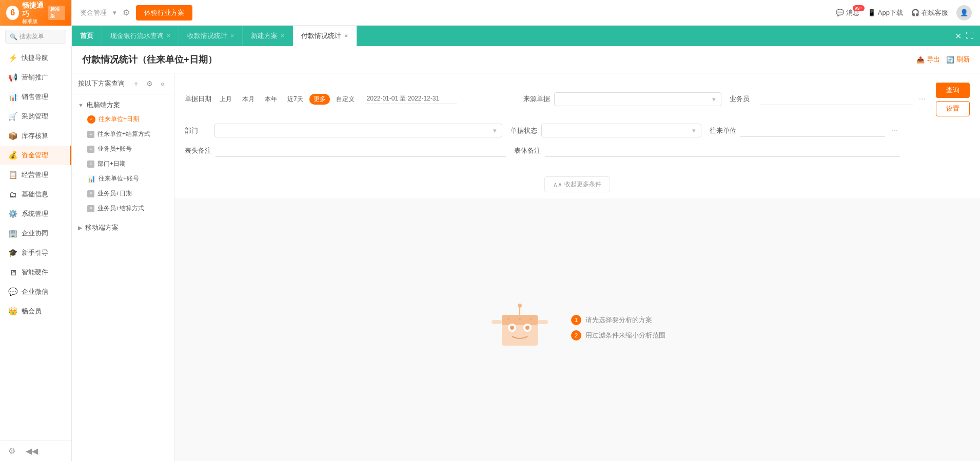  Describe the element at coordinates (813, 131) in the screenshot. I see `counterparty-input` at that location.